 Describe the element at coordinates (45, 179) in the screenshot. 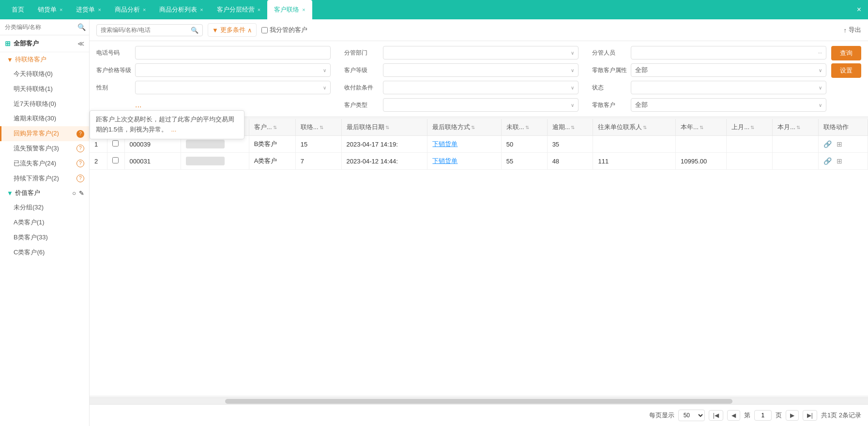

I see `sidebar-item-declining: 持续下滑客户(2) ?` at that location.